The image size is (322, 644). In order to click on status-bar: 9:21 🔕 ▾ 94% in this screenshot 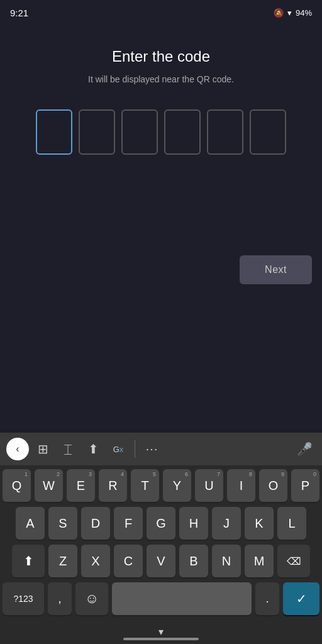, I will do `click(161, 11)`.